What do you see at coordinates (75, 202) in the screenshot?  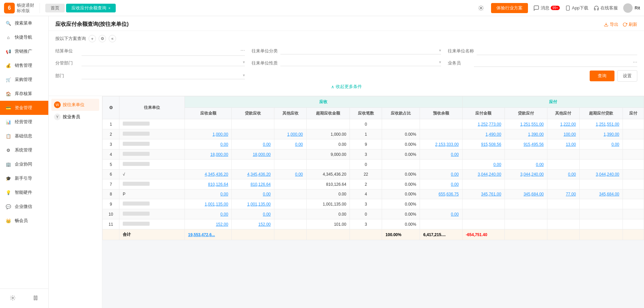 I see `left-panel: W 按往来单位 Y 按业务员` at bounding box center [75, 202].